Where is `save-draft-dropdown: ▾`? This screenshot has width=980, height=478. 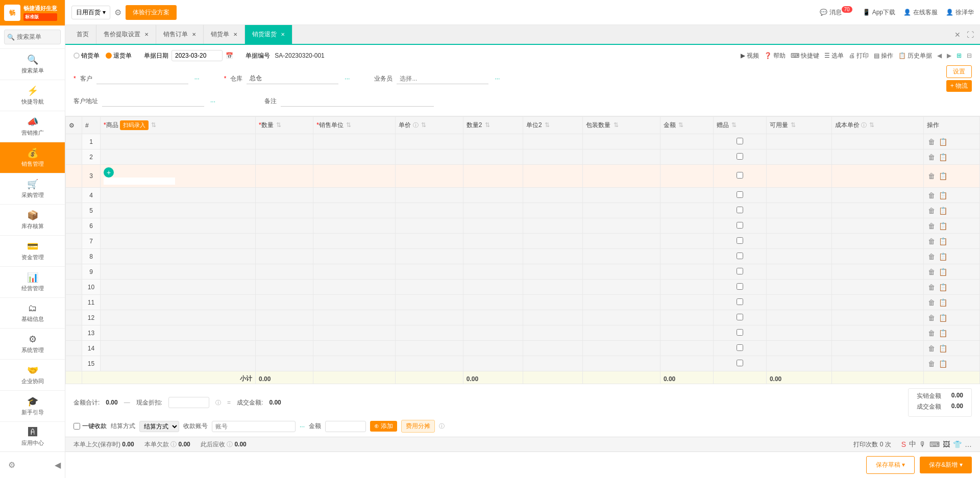
save-draft-dropdown: ▾ is located at coordinates (903, 465).